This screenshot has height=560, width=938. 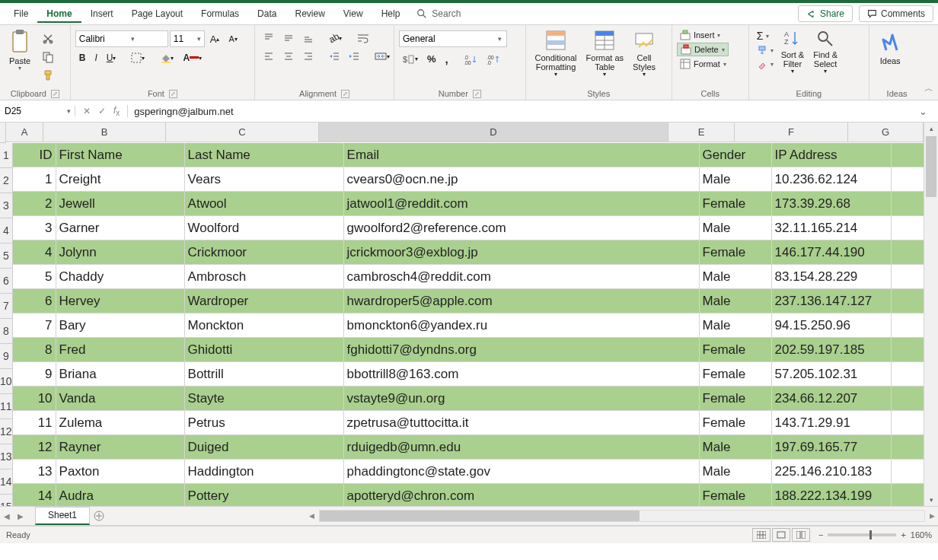 What do you see at coordinates (334, 56) in the screenshot?
I see `decrease-indent-button` at bounding box center [334, 56].